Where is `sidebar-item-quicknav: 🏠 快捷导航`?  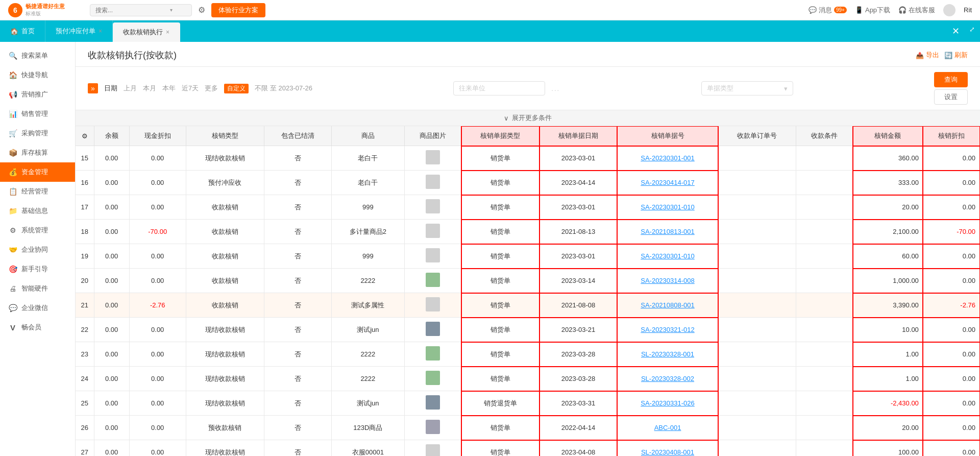
sidebar-item-quicknav: 🏠 快捷导航 is located at coordinates (38, 75).